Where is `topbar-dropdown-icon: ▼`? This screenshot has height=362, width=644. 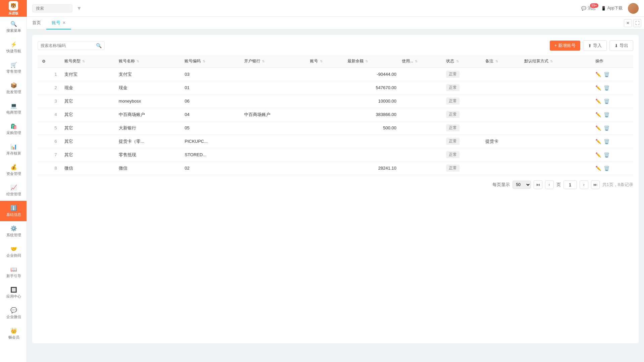
topbar-dropdown-icon: ▼ is located at coordinates (79, 8).